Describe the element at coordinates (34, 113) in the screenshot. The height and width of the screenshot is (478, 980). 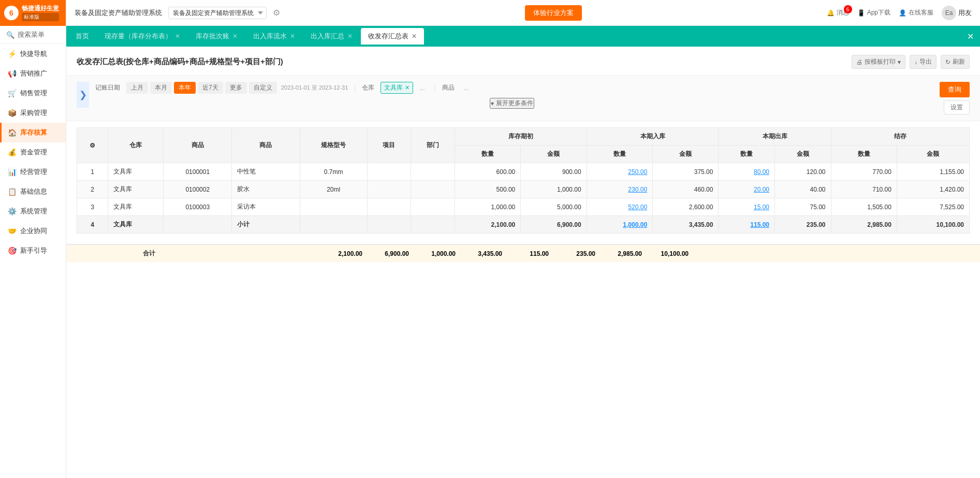
I see `sidebar-purchase-label: 采购管理` at that location.